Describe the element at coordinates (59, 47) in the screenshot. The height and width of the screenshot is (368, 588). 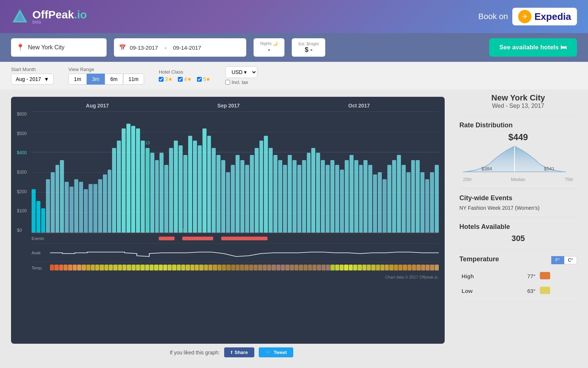
I see `city-input-wrapper: 📍` at that location.